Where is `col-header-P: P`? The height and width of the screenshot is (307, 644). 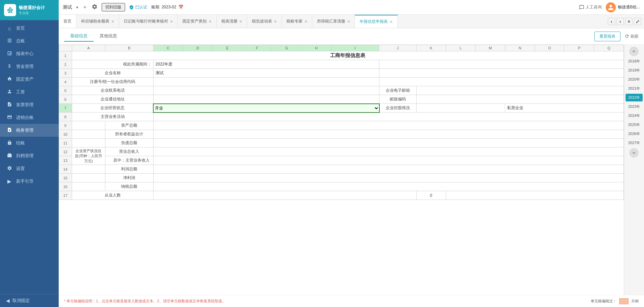
col-header-P: P is located at coordinates (579, 48).